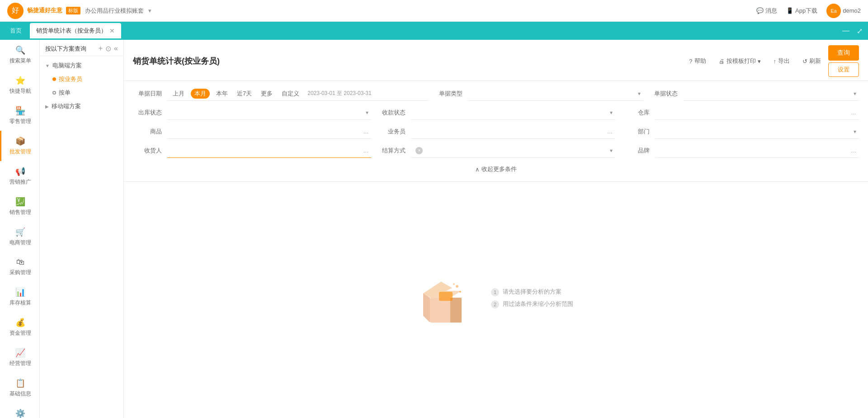 The height and width of the screenshot is (418, 868). What do you see at coordinates (73, 11) in the screenshot?
I see `tag-label: 标版` at bounding box center [73, 11].